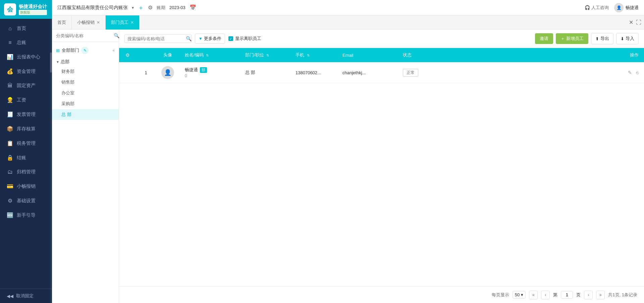 The height and width of the screenshot is (303, 644). I want to click on filter-button: ▼ 更多条件, so click(210, 39).